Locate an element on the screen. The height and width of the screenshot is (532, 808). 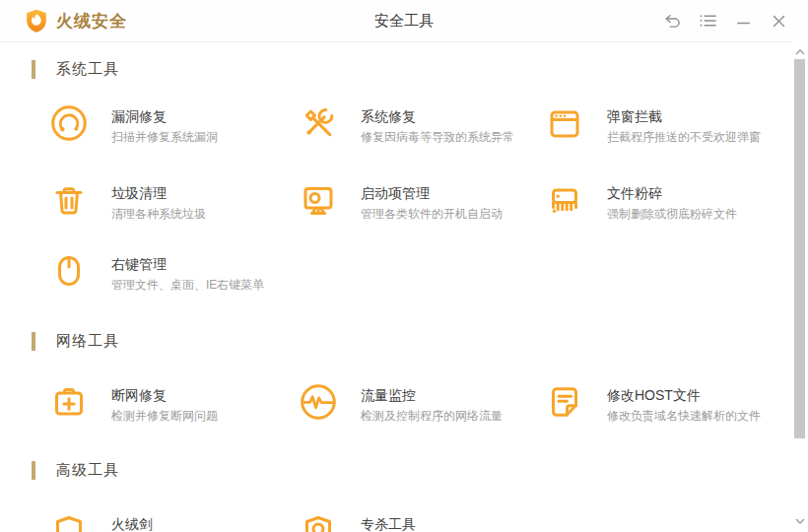
tool-item-trash-clean: 垃圾清理 清理各种系统垃圾 is located at coordinates (168, 204).